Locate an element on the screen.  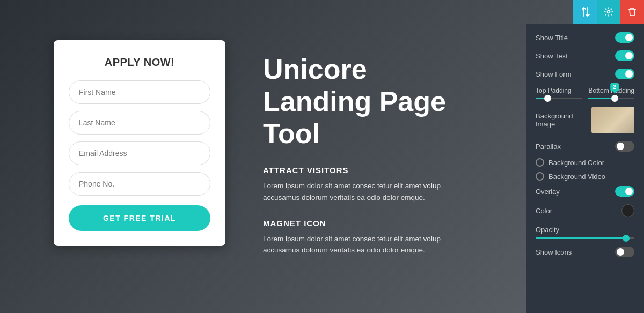
background-color-radio is located at coordinates (540, 162).